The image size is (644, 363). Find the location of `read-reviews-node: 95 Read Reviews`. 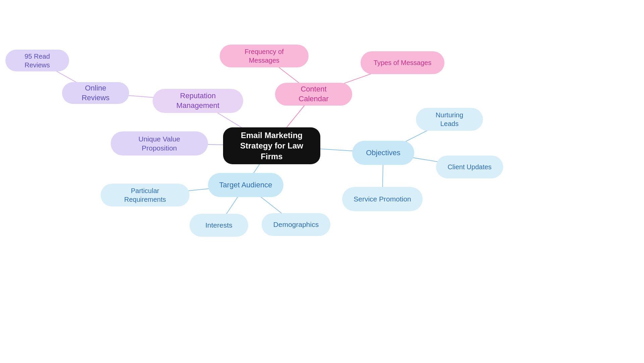

read-reviews-node: 95 Read Reviews is located at coordinates (37, 60).